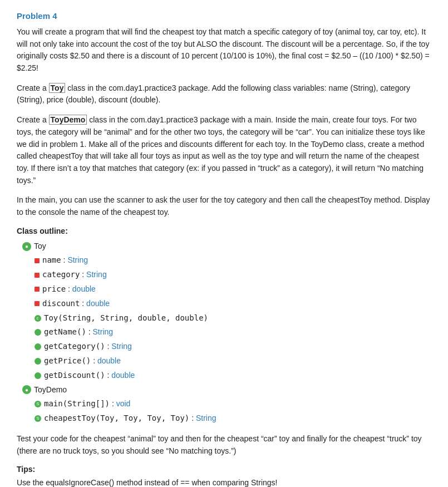  I want to click on class-outline-heading: Class outline:, so click(224, 231).